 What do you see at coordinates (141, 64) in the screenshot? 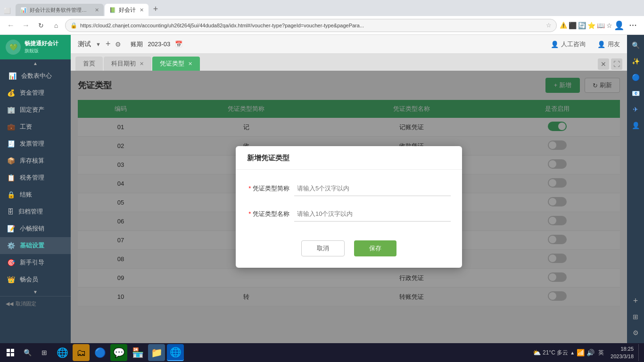
I see `tab-subject-close: ✕` at bounding box center [141, 64].